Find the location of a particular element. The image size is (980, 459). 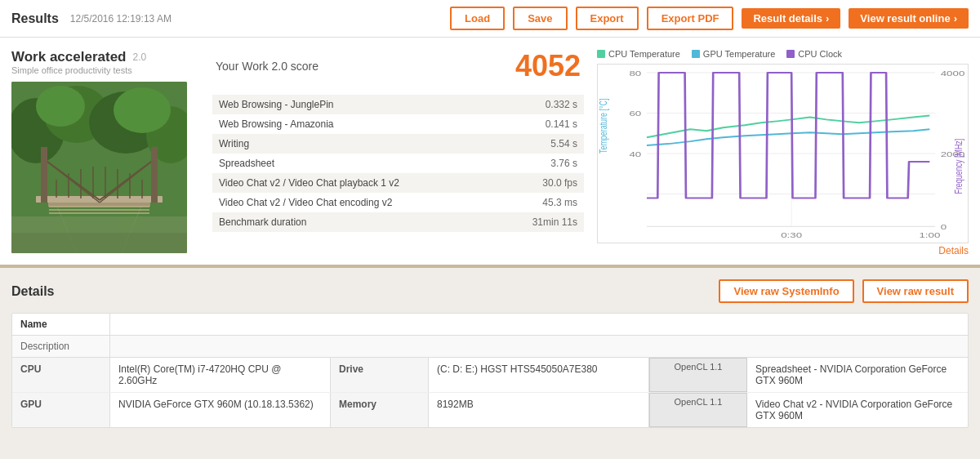

svg-text: 80 is located at coordinates (635, 74).